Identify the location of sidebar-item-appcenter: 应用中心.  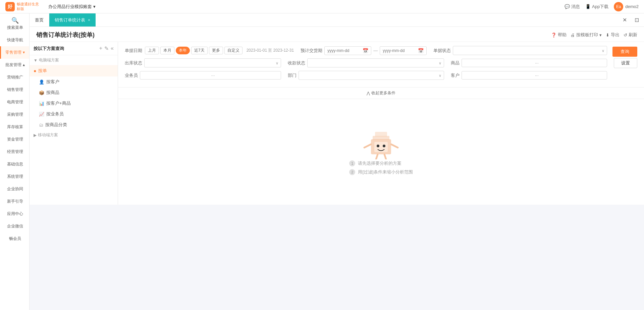
(15, 214).